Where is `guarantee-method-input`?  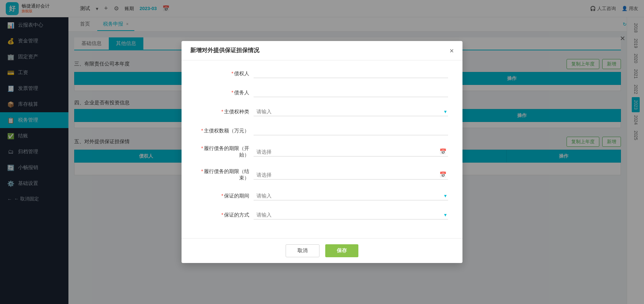
guarantee-method-input is located at coordinates (349, 215).